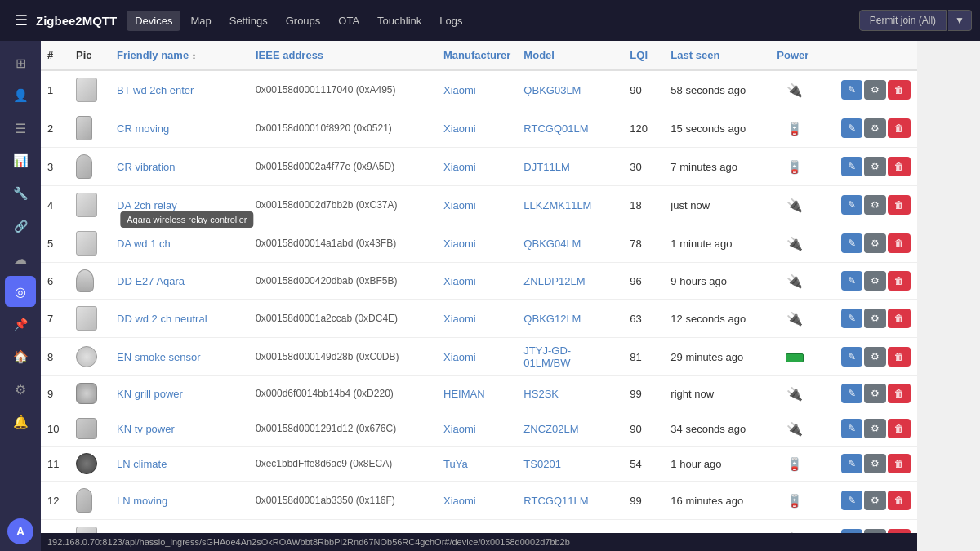 This screenshot has height=551, width=980. What do you see at coordinates (717, 56) in the screenshot?
I see `col-header-lastseen: Last seen` at bounding box center [717, 56].